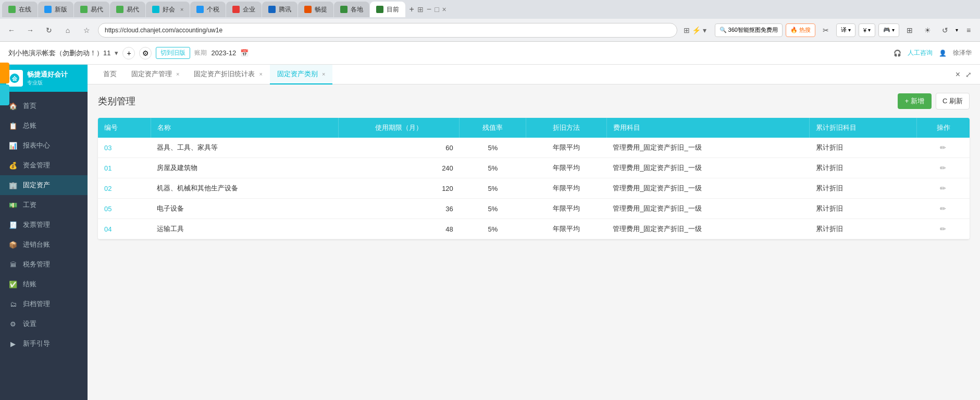 The height and width of the screenshot is (400, 980). What do you see at coordinates (534, 209) in the screenshot?
I see `table-row: 05 电子设备 36 5% 年限平均 管理费用_固定资产折旧_一级 累计折旧 ✏` at bounding box center [534, 209].